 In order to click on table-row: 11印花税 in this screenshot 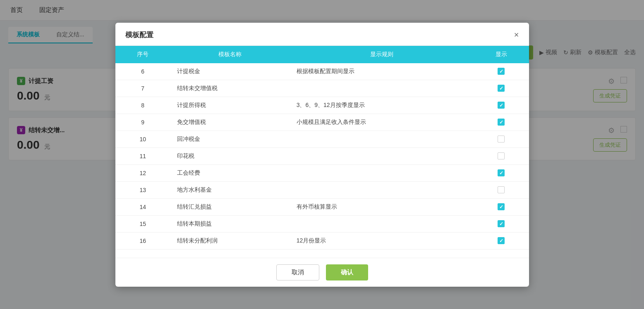, I will do `click(322, 156)`.